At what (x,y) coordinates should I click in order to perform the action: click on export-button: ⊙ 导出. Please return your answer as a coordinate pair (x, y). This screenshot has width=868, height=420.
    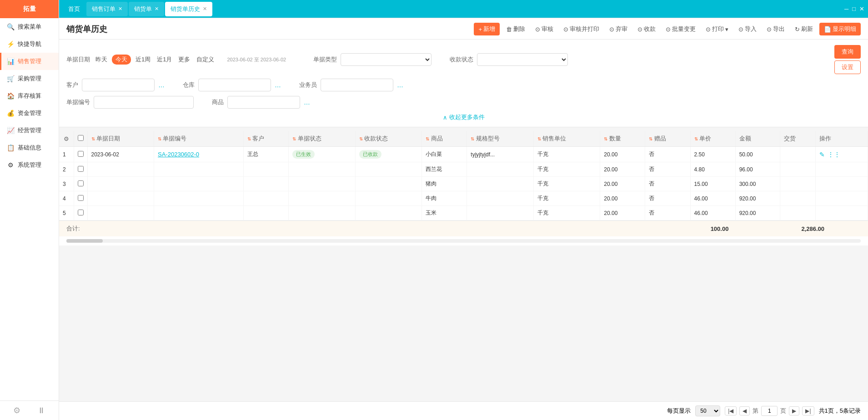
    Looking at the image, I should click on (776, 29).